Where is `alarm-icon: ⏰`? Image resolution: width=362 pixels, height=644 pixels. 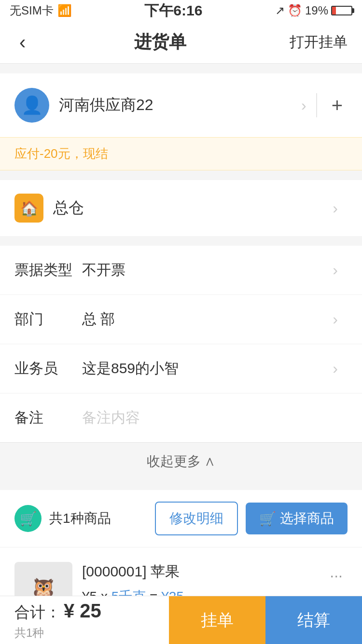
alarm-icon: ⏰ is located at coordinates (295, 11).